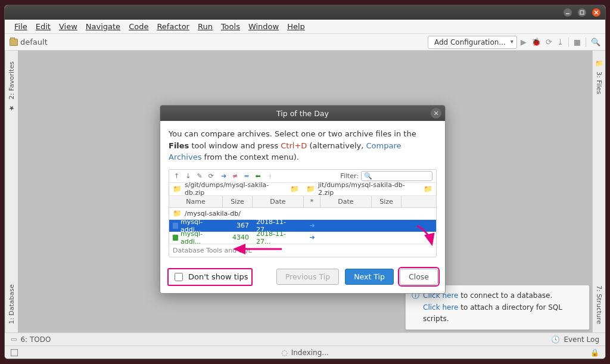  What do you see at coordinates (560, 42) in the screenshot?
I see `profile-icon: ⤓` at bounding box center [560, 42].